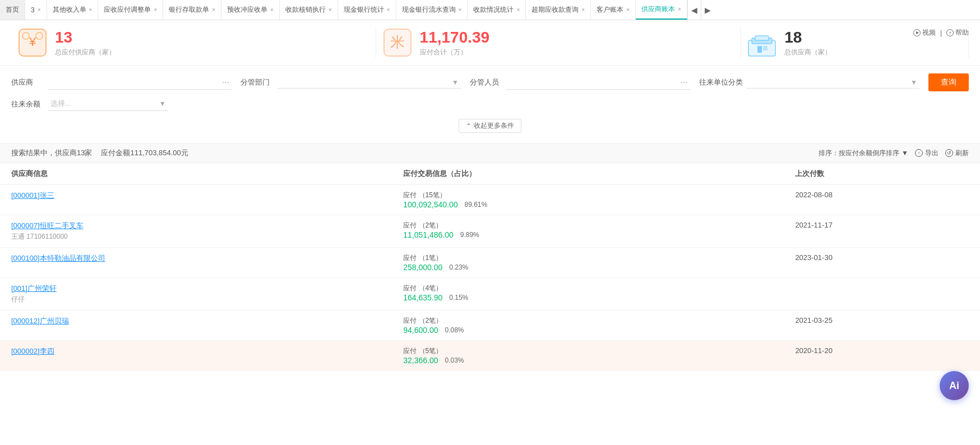 The height and width of the screenshot is (445, 980). Describe the element at coordinates (859, 154) in the screenshot. I see `sort-label: 排序：按应付余额倒序排序` at that location.